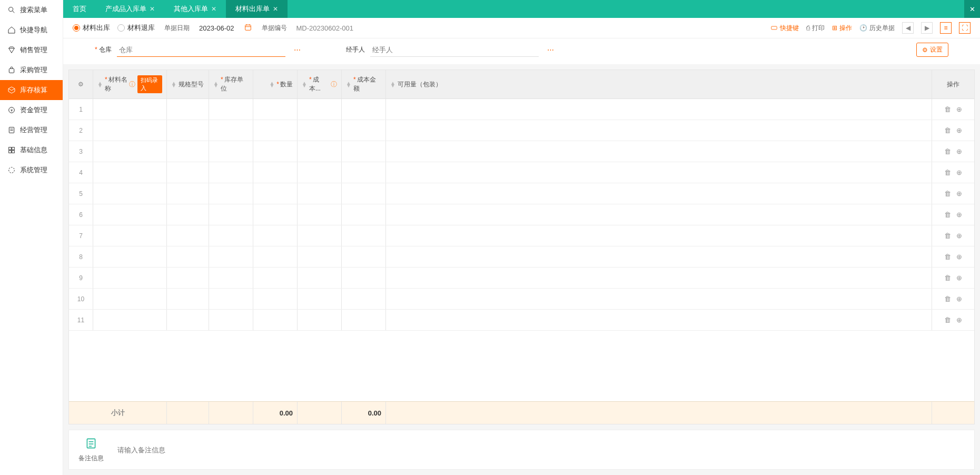 Image resolution: width=980 pixels, height=475 pixels. What do you see at coordinates (815, 28) in the screenshot?
I see `print-button: ⎙打印` at bounding box center [815, 28].